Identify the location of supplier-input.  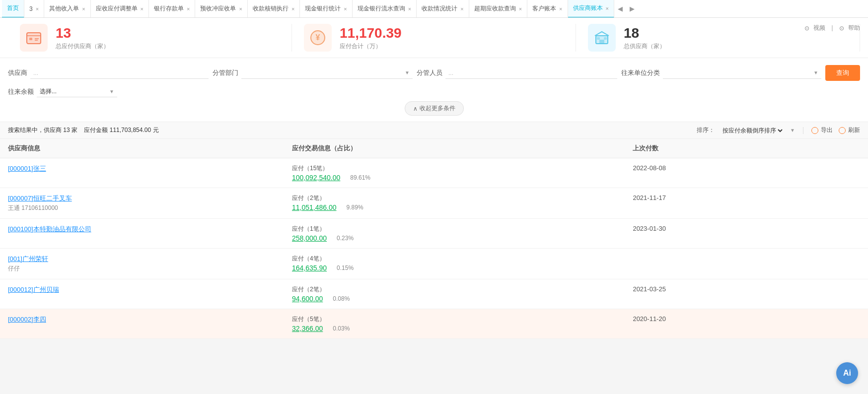
(119, 73).